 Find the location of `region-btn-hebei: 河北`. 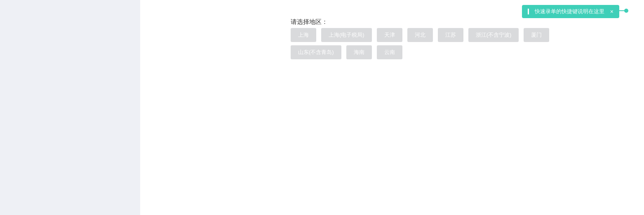

region-btn-hebei: 河北 is located at coordinates (420, 35).